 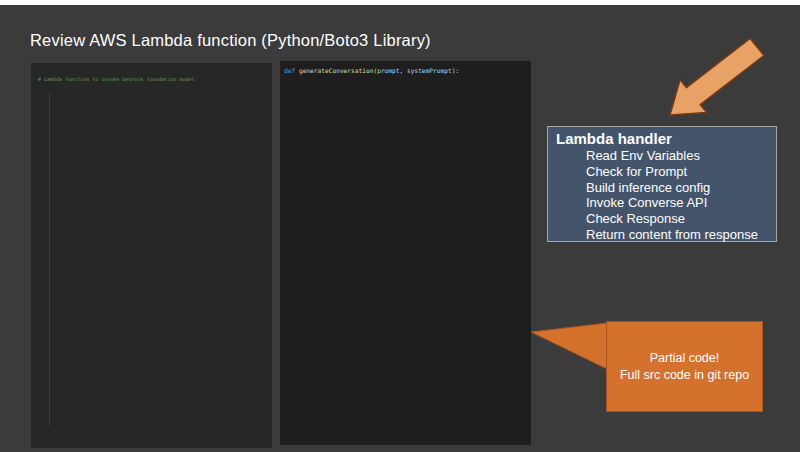 I want to click on partial-code-callout: Partial code!Full src code in git repo, so click(x=684, y=366).